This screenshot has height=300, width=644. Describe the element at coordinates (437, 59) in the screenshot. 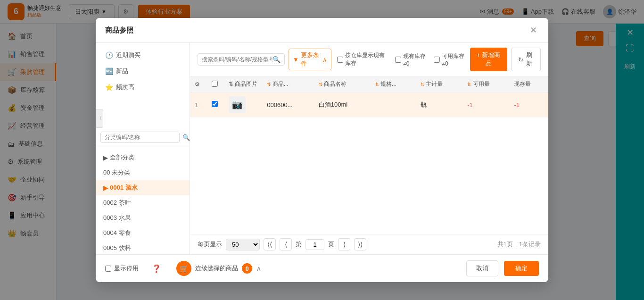

I see `checkbox-available-stock-input` at that location.